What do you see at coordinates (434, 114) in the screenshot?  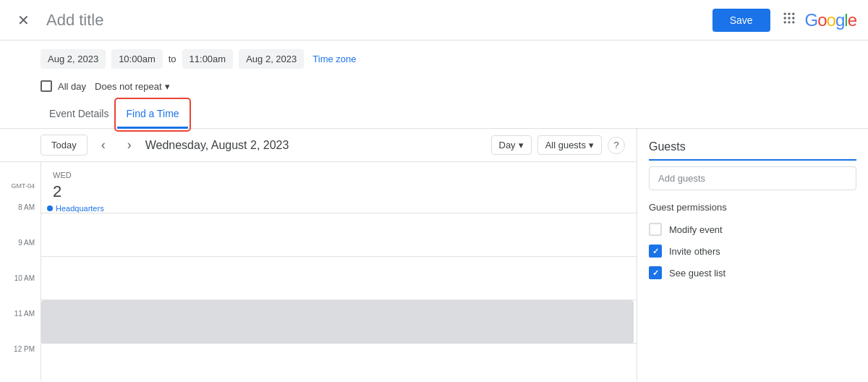 I see `tabs: Event Details Find a Time` at bounding box center [434, 114].